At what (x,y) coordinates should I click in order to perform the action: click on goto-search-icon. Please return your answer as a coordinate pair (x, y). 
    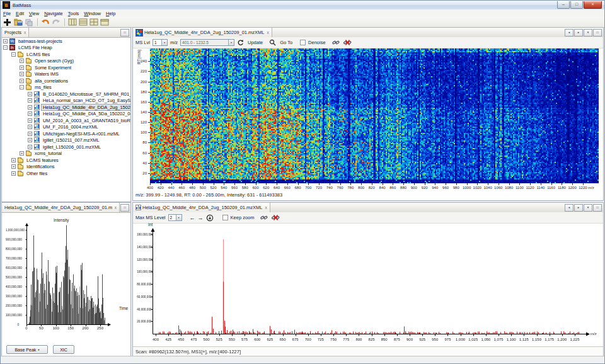
    Looking at the image, I should click on (272, 43).